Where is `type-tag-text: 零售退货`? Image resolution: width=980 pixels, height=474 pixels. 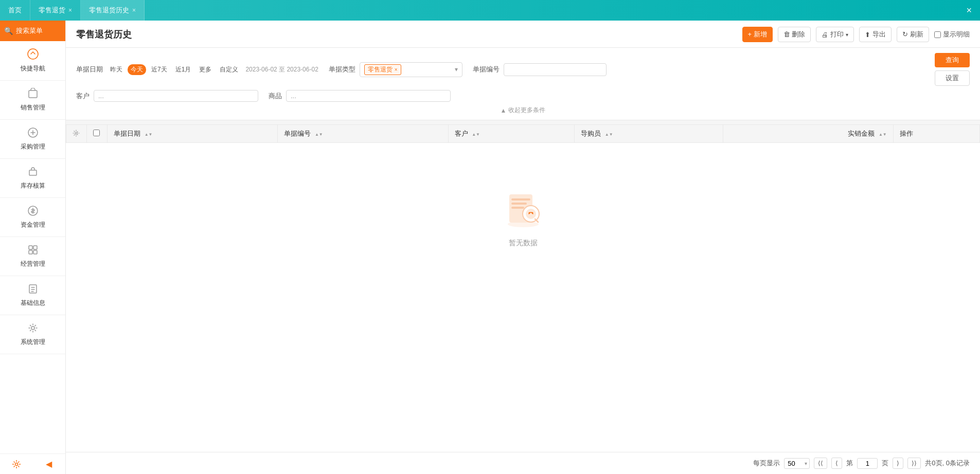 type-tag-text: 零售退货 is located at coordinates (380, 70).